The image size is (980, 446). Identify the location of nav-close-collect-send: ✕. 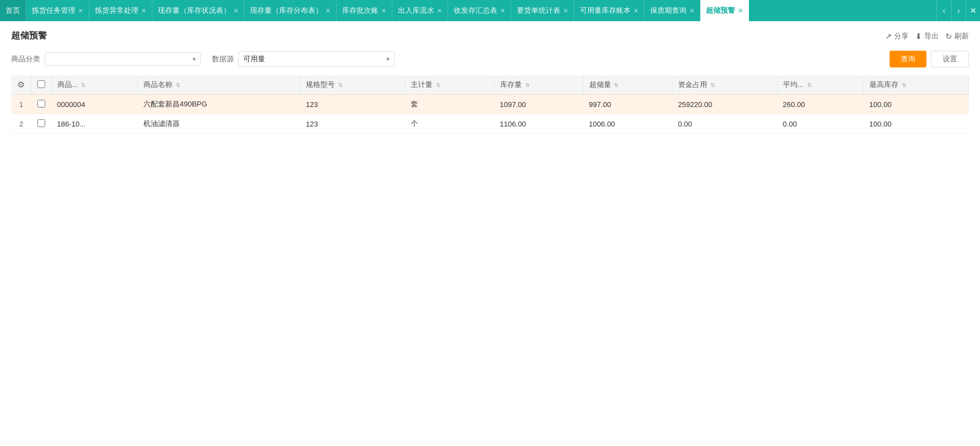
(502, 11).